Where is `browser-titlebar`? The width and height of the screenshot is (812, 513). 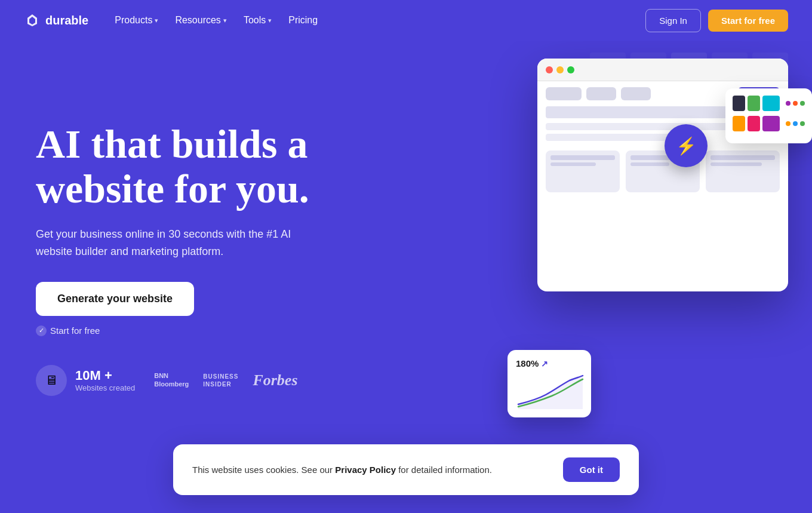
browser-titlebar is located at coordinates (663, 70).